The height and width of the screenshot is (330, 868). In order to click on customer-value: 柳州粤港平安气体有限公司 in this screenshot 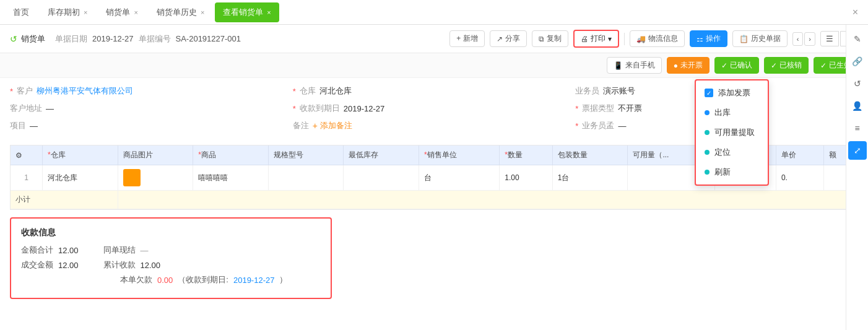, I will do `click(85, 91)`.